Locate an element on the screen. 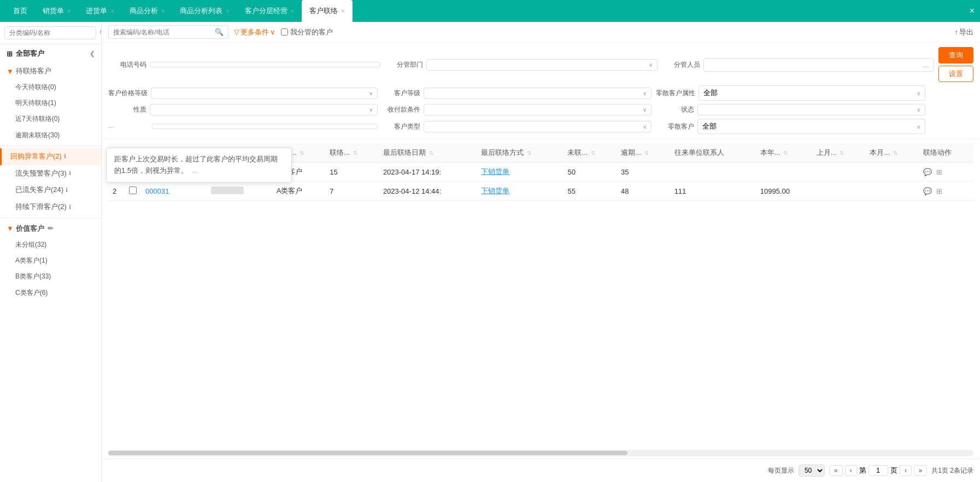 The height and width of the screenshot is (482, 980). col-header-contact: 联络... ⇅ is located at coordinates (352, 153).